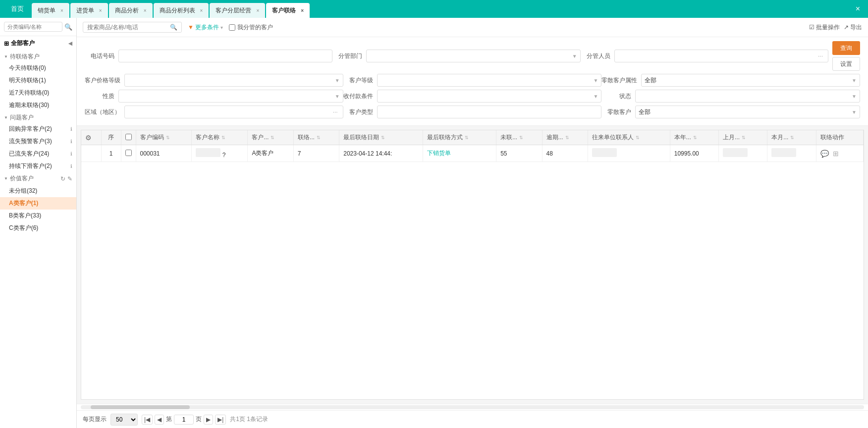  I want to click on sidebar-item-b-class: B类客户(33), so click(38, 216).